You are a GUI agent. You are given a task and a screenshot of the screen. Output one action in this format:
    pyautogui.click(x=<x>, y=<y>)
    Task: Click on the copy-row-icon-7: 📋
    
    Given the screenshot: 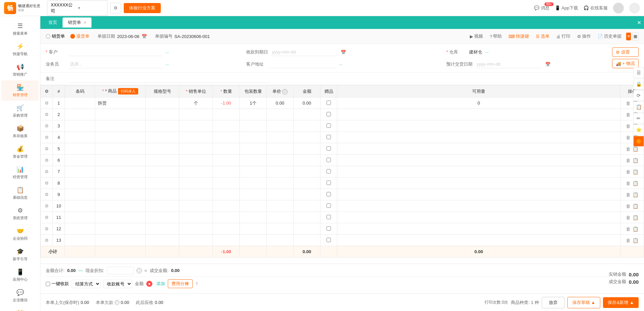 What is the action you would take?
    pyautogui.click(x=636, y=183)
    